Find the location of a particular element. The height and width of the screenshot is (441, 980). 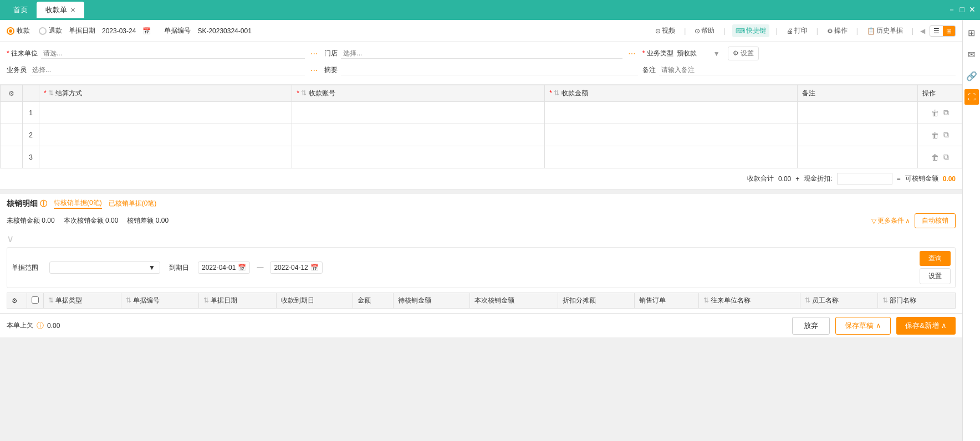

abandon-btn: 放弃 is located at coordinates (811, 326).